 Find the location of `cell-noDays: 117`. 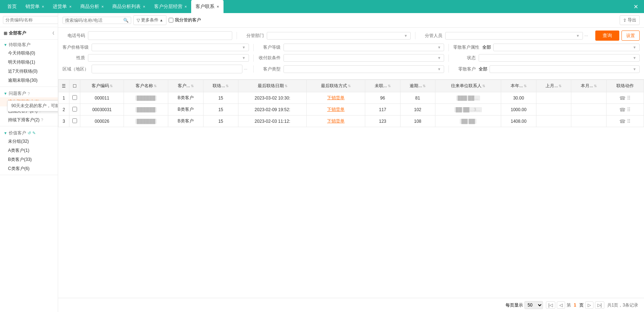

cell-noDays: 117 is located at coordinates (383, 110).